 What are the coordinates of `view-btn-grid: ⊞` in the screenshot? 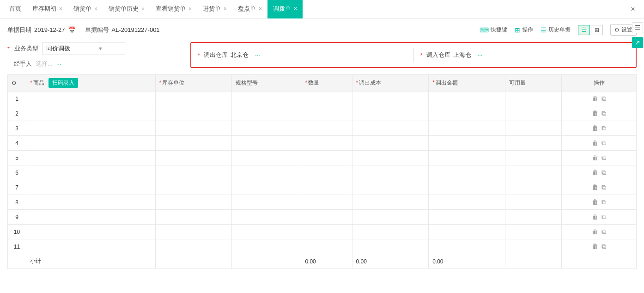 It's located at (597, 30).